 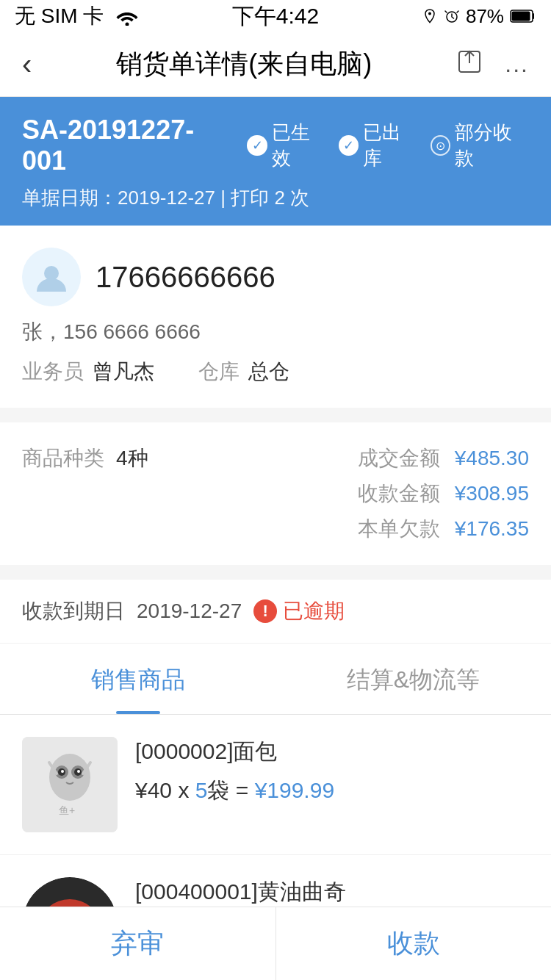 I want to click on nav-right: ..., so click(x=492, y=65).